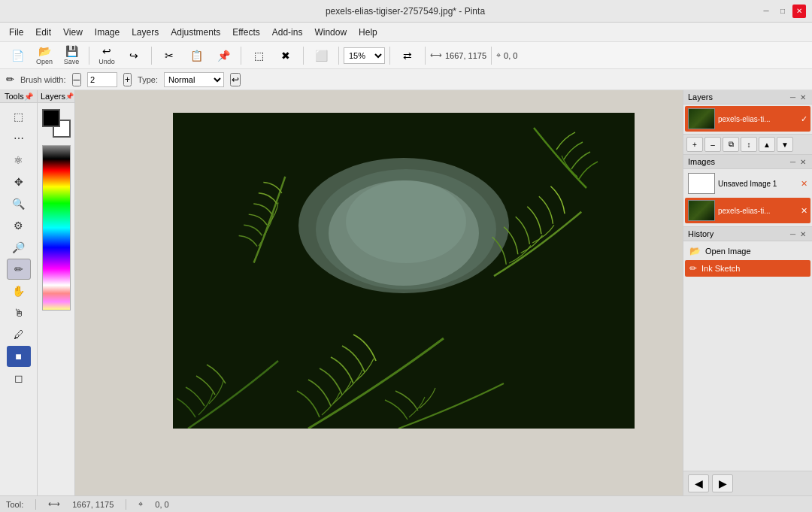  I want to click on history-redo-button: ▶, so click(723, 483).